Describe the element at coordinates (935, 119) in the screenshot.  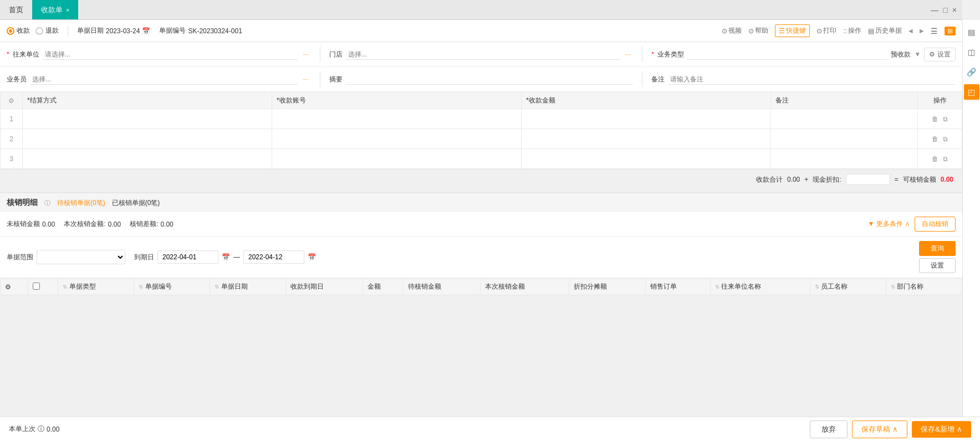
I see `row-1-delete-icon: 🗑` at that location.